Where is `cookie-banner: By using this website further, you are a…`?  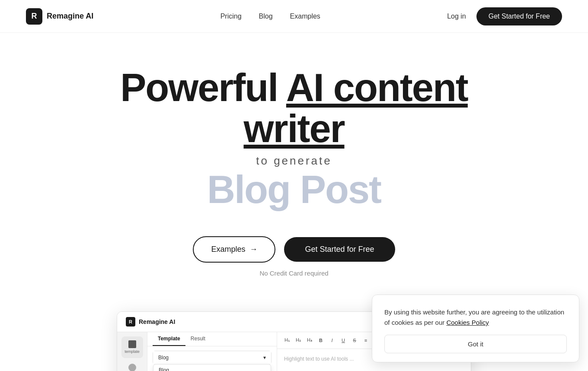 cookie-banner: By using this website further, you are a… is located at coordinates (476, 328).